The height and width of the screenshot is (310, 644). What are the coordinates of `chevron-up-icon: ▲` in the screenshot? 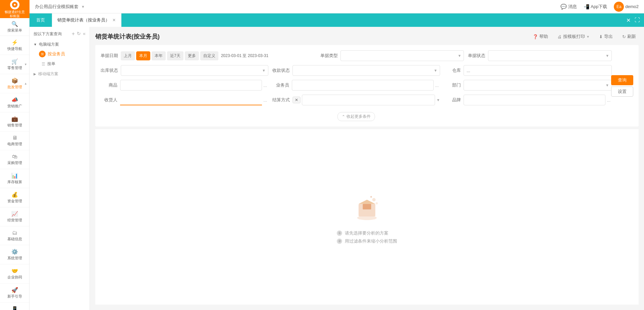 It's located at (25, 84).